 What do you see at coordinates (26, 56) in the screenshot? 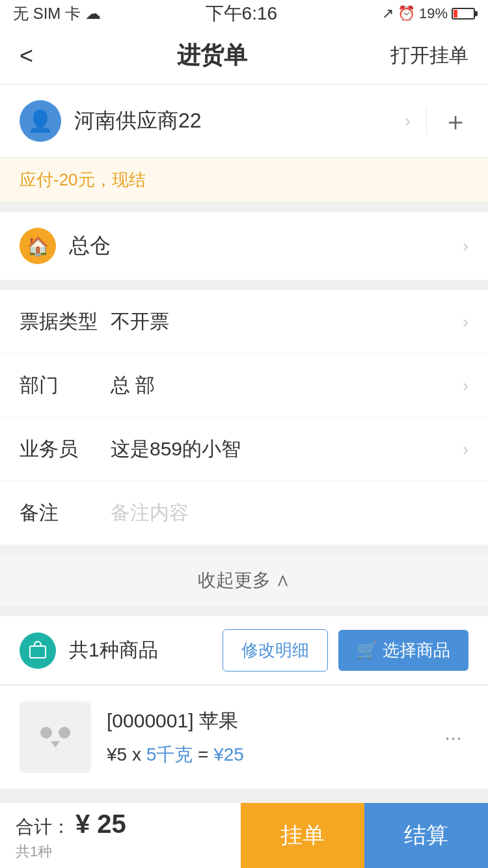
I see `back-button: <` at bounding box center [26, 56].